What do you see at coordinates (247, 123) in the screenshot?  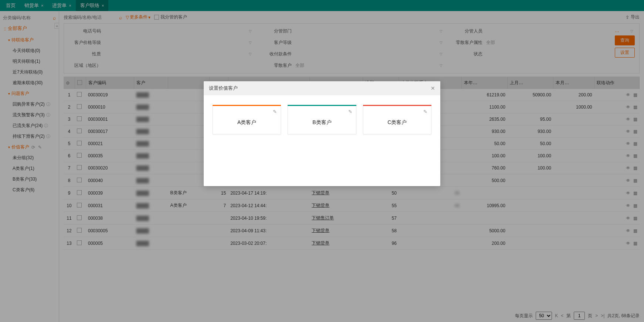 I see `card-title: A类客户` at bounding box center [247, 123].